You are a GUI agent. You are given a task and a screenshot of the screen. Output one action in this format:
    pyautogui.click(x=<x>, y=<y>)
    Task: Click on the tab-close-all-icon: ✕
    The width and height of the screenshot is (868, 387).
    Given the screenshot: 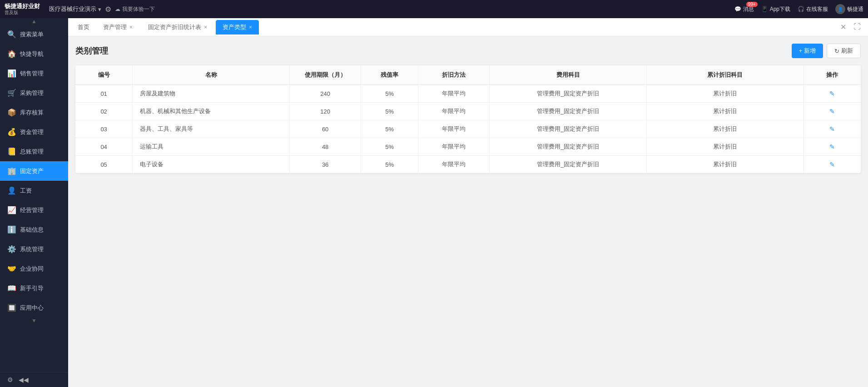 What is the action you would take?
    pyautogui.click(x=843, y=27)
    